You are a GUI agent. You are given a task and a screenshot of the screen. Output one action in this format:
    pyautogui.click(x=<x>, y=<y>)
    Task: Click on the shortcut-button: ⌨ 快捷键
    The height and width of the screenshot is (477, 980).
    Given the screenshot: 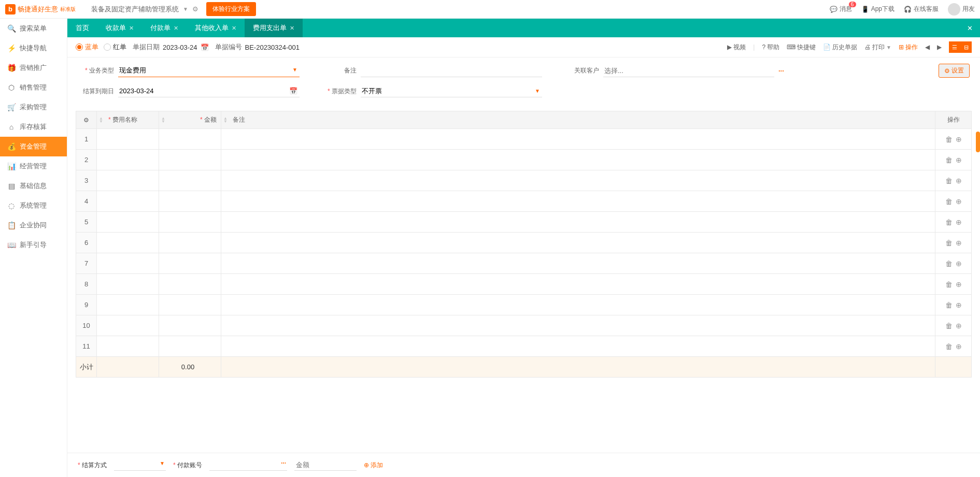 What is the action you would take?
    pyautogui.click(x=801, y=48)
    